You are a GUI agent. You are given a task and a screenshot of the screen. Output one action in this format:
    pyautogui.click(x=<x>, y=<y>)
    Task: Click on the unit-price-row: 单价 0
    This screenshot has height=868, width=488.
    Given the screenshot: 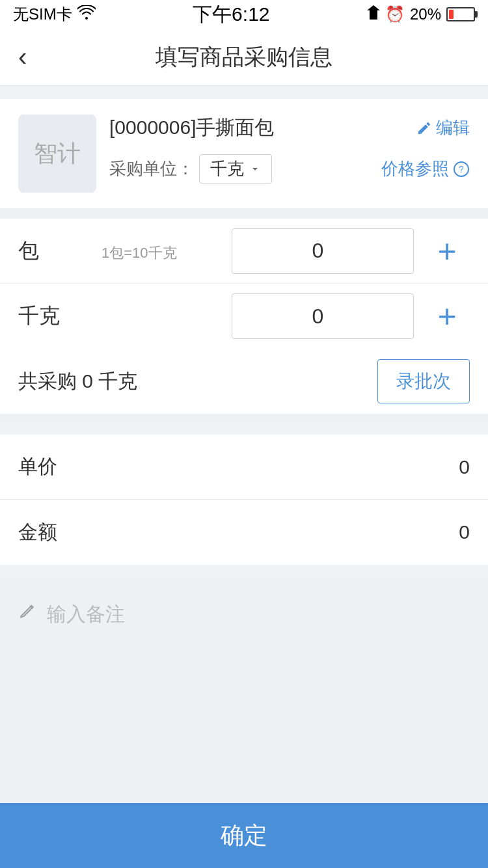 What is the action you would take?
    pyautogui.click(x=244, y=467)
    